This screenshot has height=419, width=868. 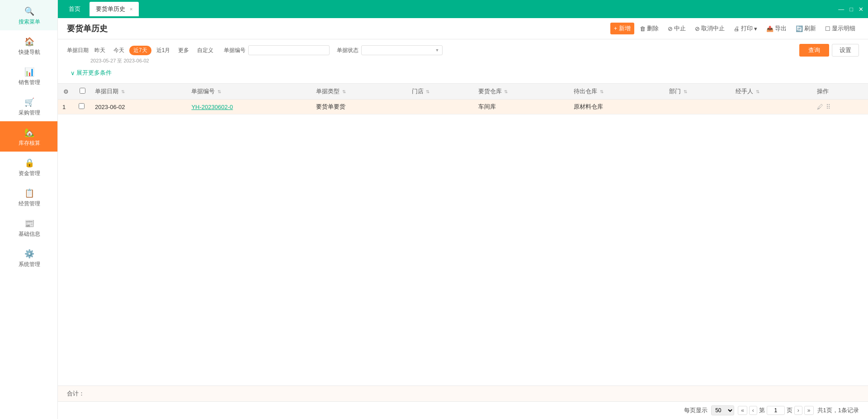 I want to click on sidebar-item-label: 经营管理, so click(x=29, y=204).